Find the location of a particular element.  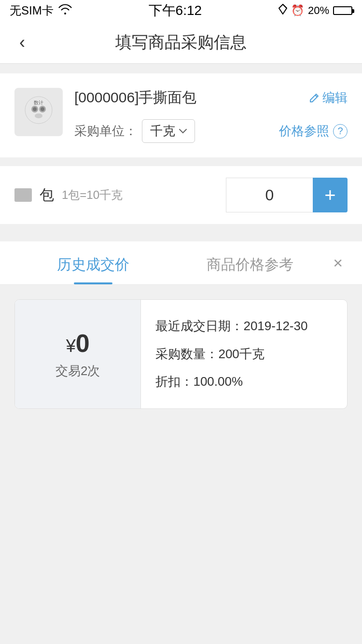

tabs-bar: 历史成交价 商品价格参考 × is located at coordinates (181, 263).